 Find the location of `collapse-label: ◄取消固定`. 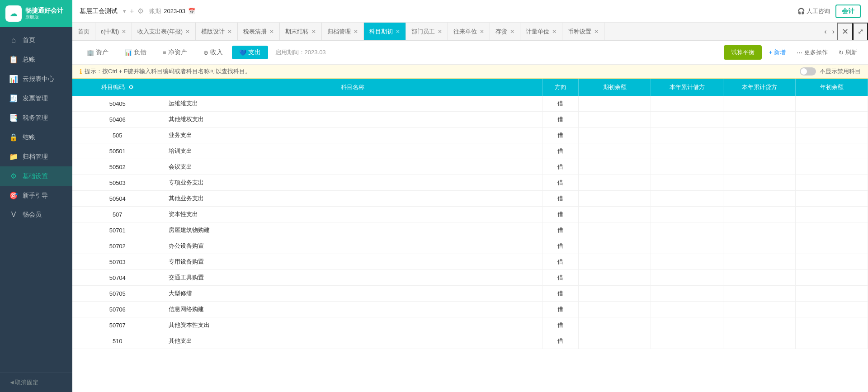

collapse-label: ◄取消固定 is located at coordinates (24, 383).